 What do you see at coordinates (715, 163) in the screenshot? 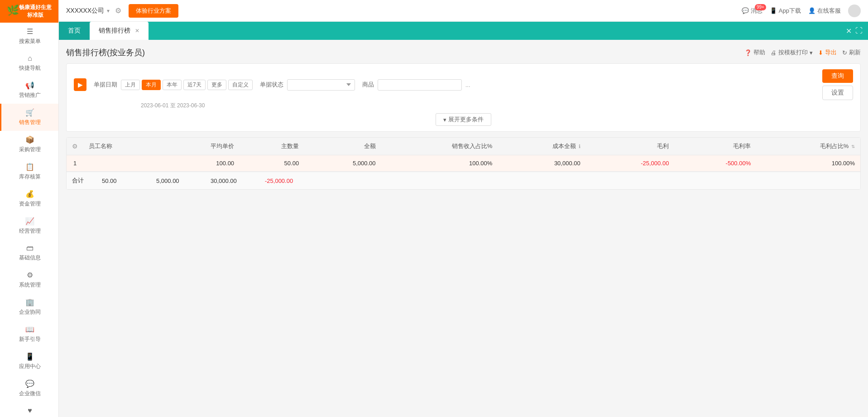
I see `cell-profit-rate: -500.00%` at bounding box center [715, 163].